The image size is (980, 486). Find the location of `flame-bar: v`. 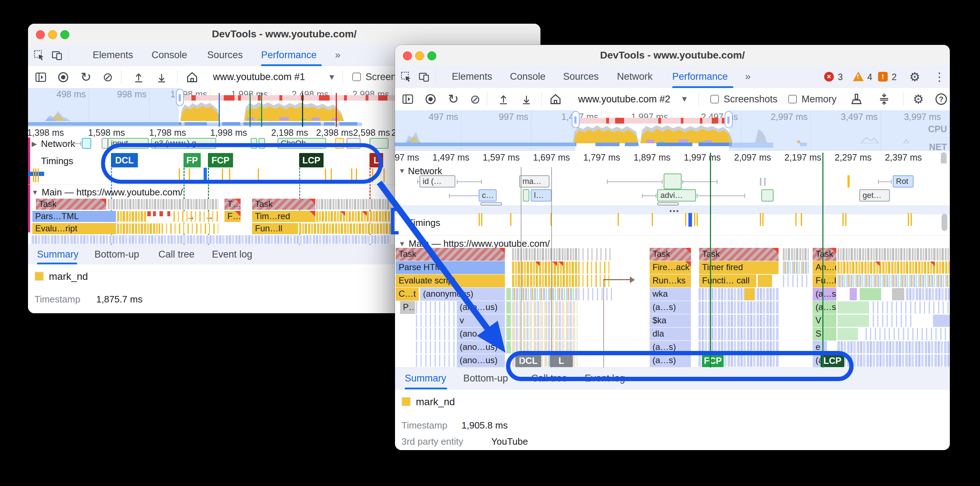

flame-bar: v is located at coordinates (480, 321).